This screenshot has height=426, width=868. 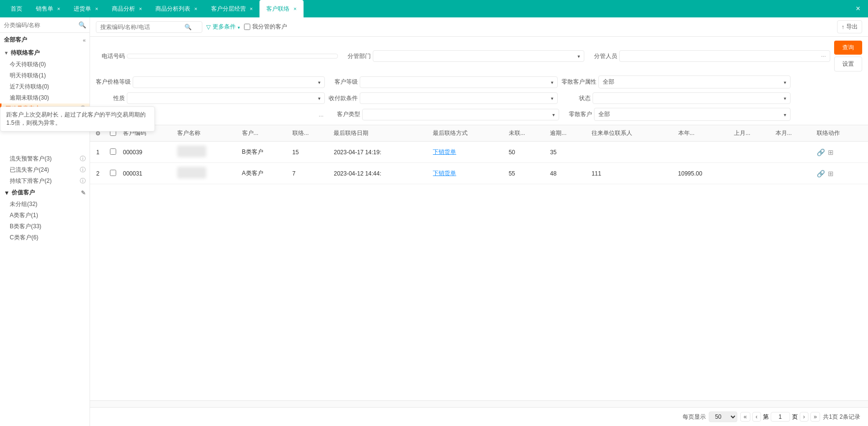 What do you see at coordinates (752, 133) in the screenshot?
I see `th-last-month: 上月...` at bounding box center [752, 133].